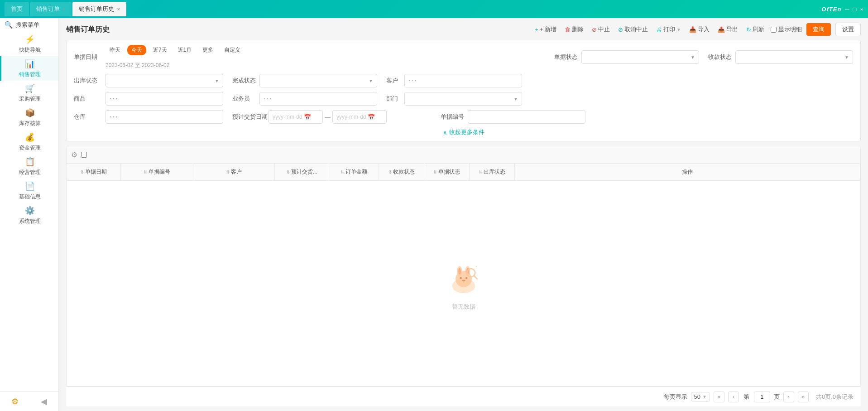  What do you see at coordinates (29, 25) in the screenshot?
I see `search-menu: 🔍 搜索菜单` at bounding box center [29, 25].